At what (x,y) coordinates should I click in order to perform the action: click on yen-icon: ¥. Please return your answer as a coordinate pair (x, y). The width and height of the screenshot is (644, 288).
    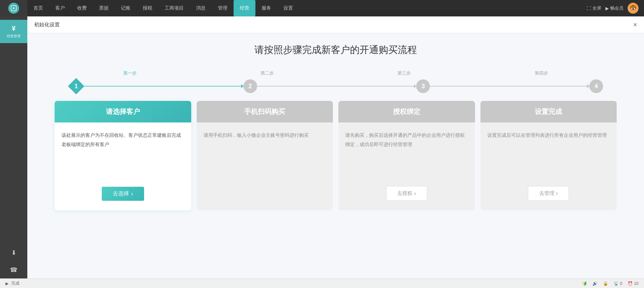
    Looking at the image, I should click on (14, 29).